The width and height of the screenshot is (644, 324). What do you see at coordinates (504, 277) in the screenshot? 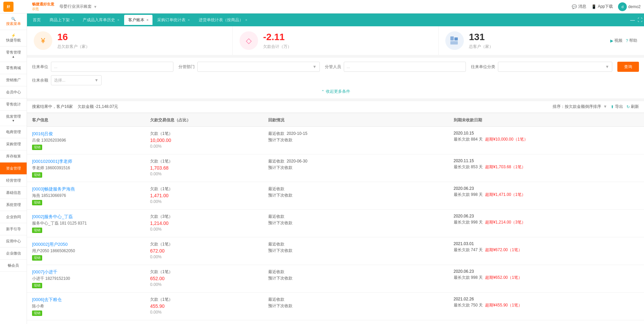
I see `overdue-link-5: 超期¥652.00（1笔）` at bounding box center [504, 277].